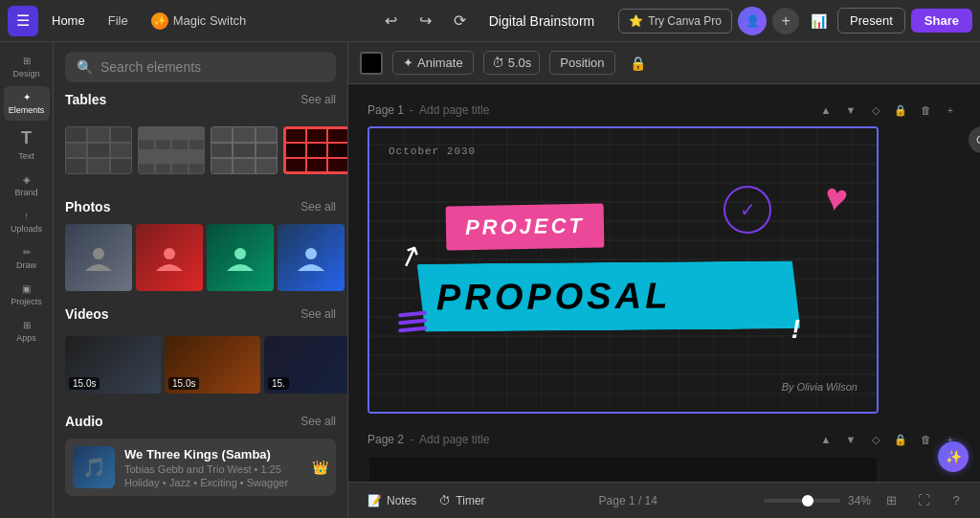 The width and height of the screenshot is (980, 518). Describe the element at coordinates (199, 21) in the screenshot. I see `nav-magic-switch: ✨ Magic Switch` at that location.